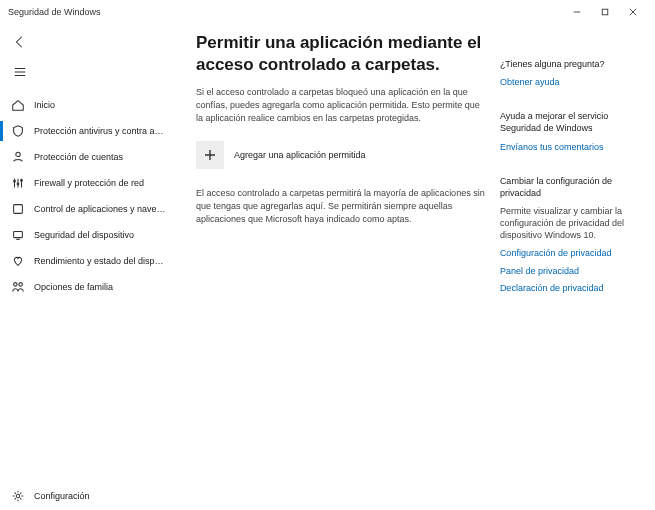 The width and height of the screenshot is (655, 510). I want to click on privacy-heading: Cambiar la configuración de privacidad, so click(568, 187).